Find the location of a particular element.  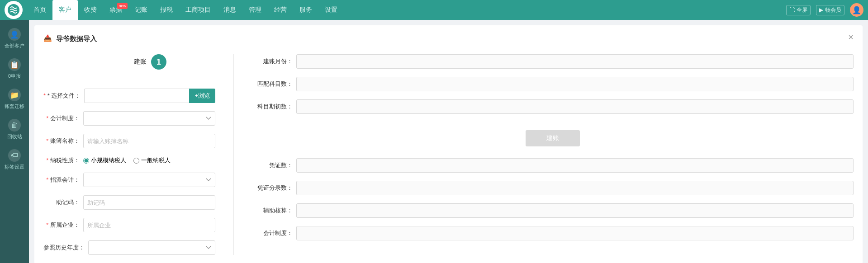

nav-item-settings: 设置 is located at coordinates (331, 10).